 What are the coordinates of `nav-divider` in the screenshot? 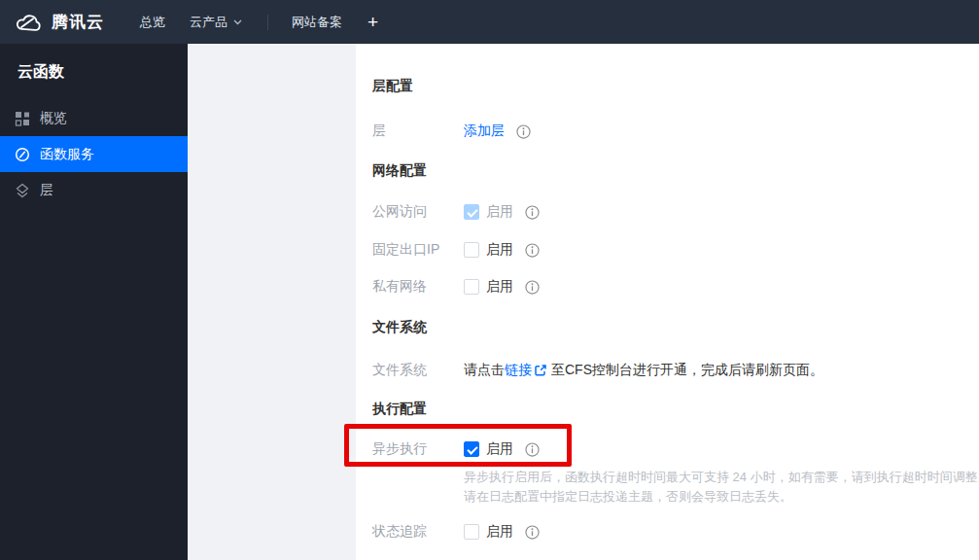 It's located at (268, 22).